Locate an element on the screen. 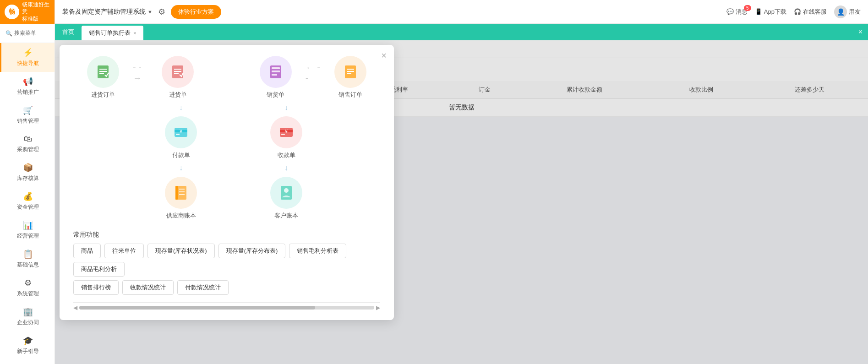 The width and height of the screenshot is (868, 364). close-all-tabs-button: × is located at coordinates (860, 32).